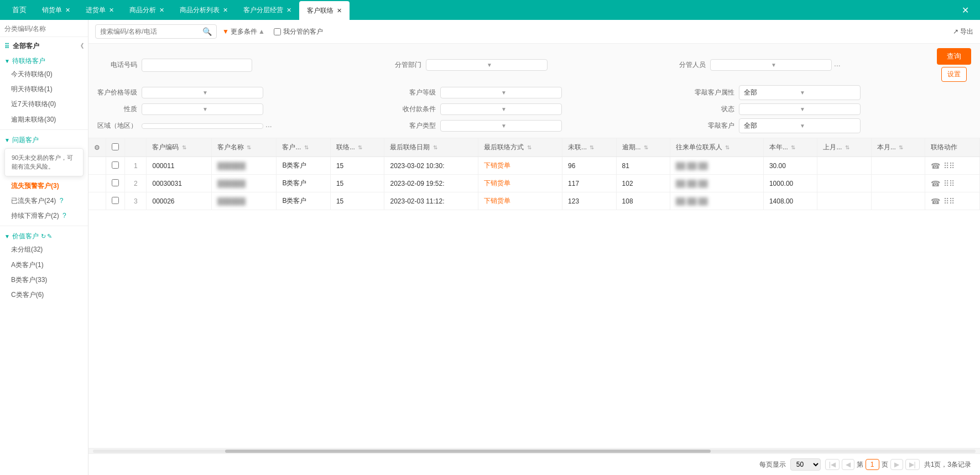 The height and width of the screenshot is (475, 980). What do you see at coordinates (44, 45) in the screenshot?
I see `sidebar-all-customers: ⠿ 全部客户 《` at bounding box center [44, 45].